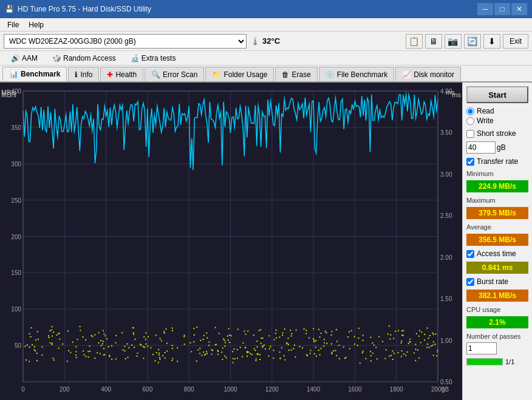  Describe the element at coordinates (153, 58) in the screenshot. I see `toolbar2-extra-tests: 🔬 Extra tests` at that location.